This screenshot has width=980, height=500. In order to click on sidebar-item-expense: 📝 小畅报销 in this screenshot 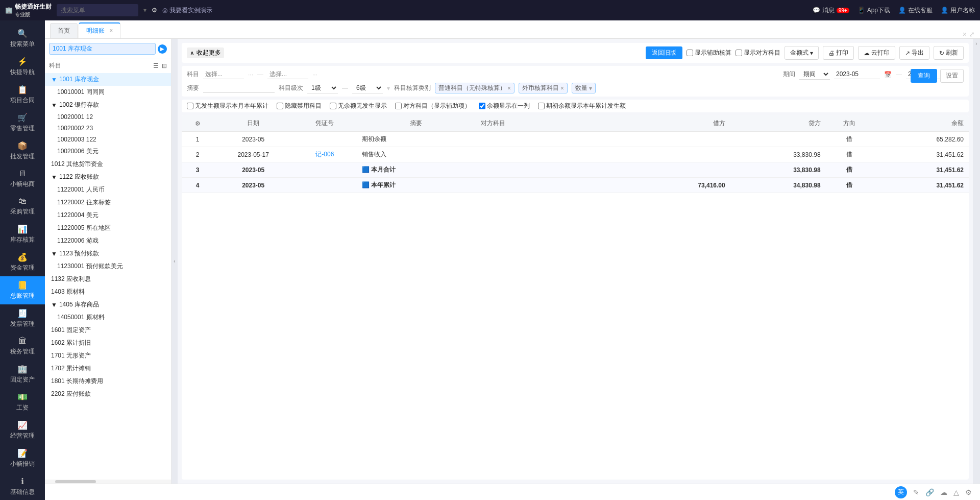, I will do `click(22, 459)`.